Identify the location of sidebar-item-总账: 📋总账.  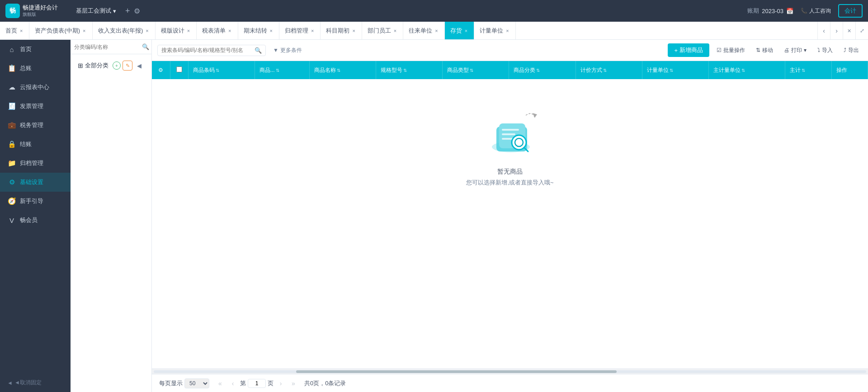
(35, 68).